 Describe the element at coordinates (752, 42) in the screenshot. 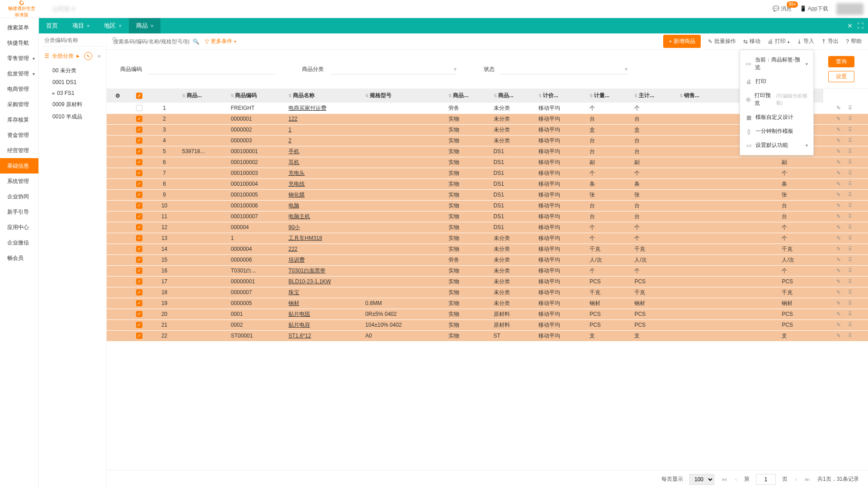

I see `move-button: ⇆移动` at that location.